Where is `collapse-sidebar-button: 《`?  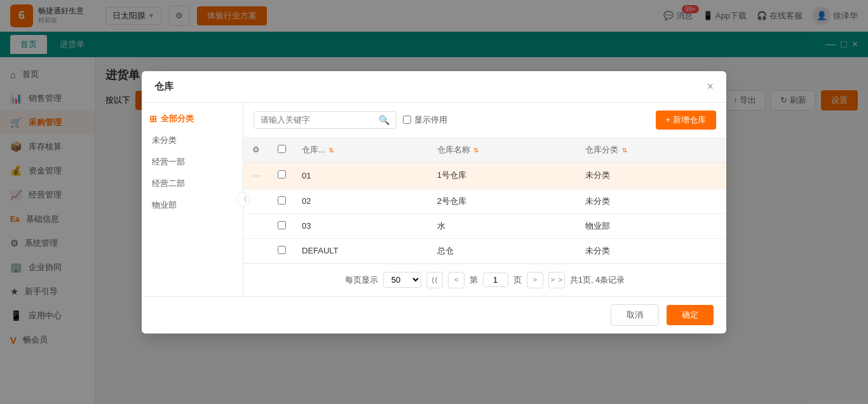 collapse-sidebar-button: 《 is located at coordinates (243, 199).